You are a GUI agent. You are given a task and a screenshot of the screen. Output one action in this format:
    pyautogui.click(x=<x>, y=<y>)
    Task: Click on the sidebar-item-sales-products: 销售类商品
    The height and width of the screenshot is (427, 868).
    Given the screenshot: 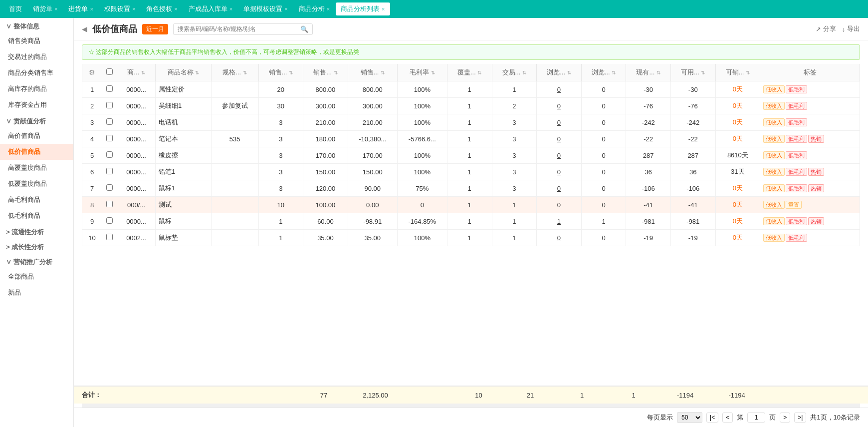 What is the action you would take?
    pyautogui.click(x=37, y=41)
    